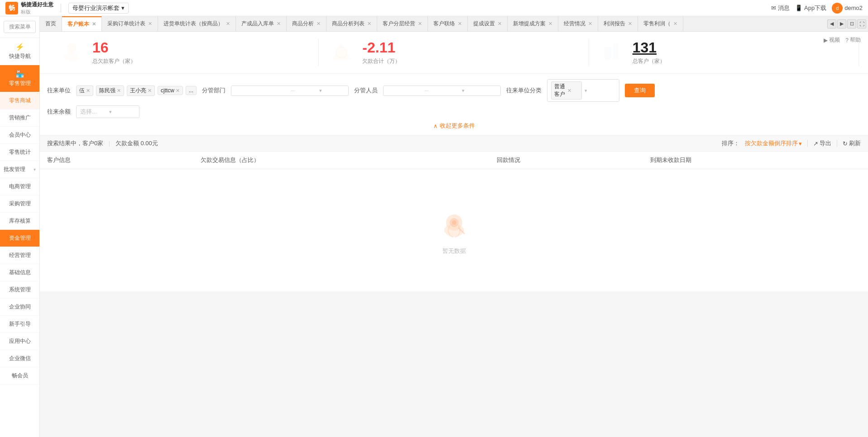  Describe the element at coordinates (94, 24) in the screenshot. I see `tab-close-customer-cost: ✕` at that location.